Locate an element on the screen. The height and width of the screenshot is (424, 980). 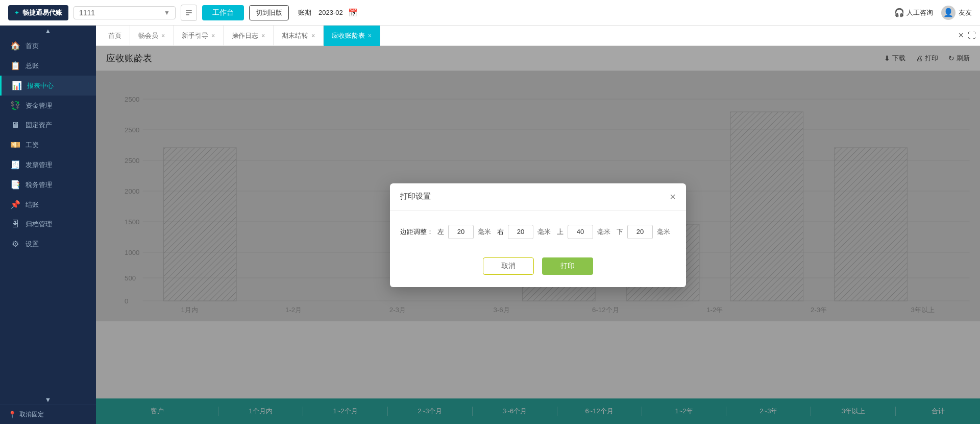
tab-oplog-label: 操作日志 is located at coordinates (245, 36).